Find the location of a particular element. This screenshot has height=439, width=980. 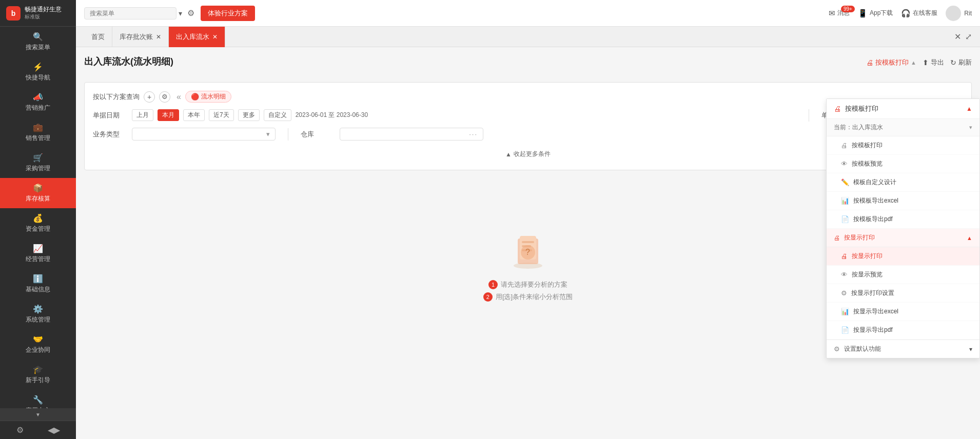

dropdown-display-item-2: ⚙按显示打印设置 is located at coordinates (903, 293).